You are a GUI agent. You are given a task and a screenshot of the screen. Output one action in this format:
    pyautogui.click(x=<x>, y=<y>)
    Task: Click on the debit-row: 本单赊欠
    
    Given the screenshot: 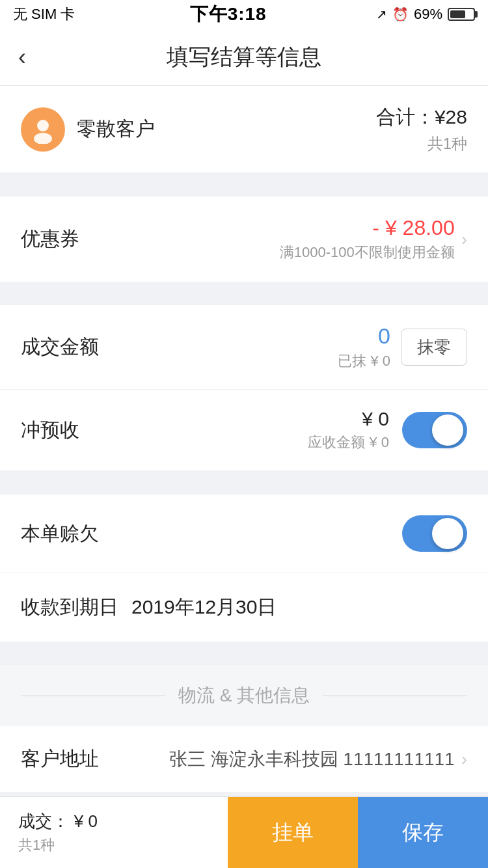 What is the action you would take?
    pyautogui.click(x=244, y=534)
    